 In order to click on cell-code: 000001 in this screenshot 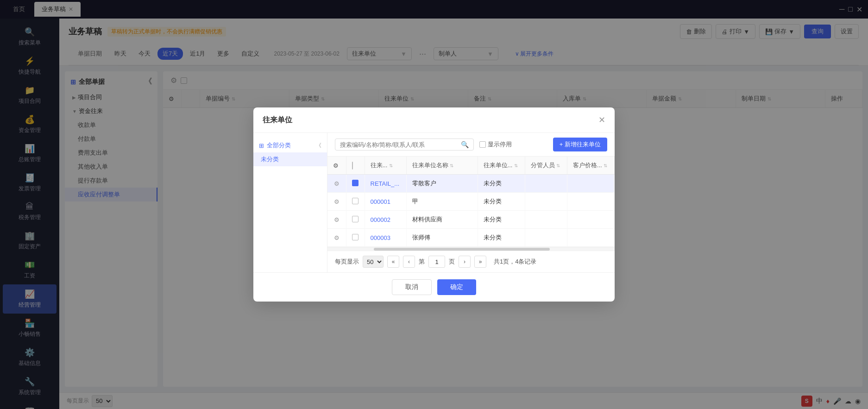, I will do `click(385, 202)`.